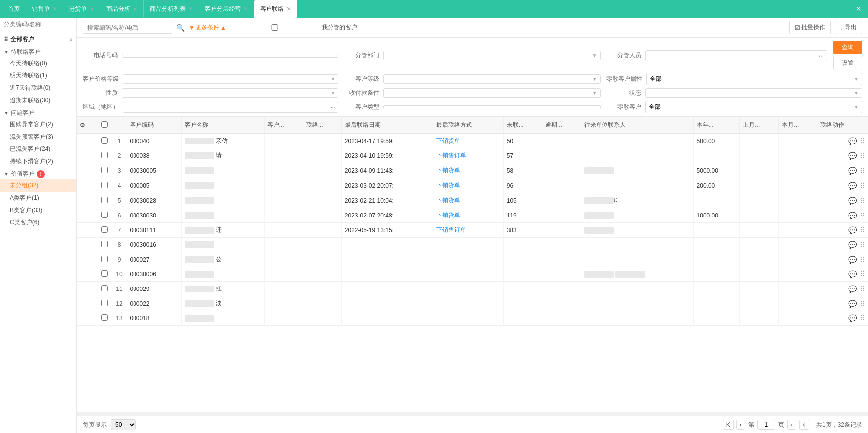 This screenshot has width=868, height=433. I want to click on filter-gender-input: ▼, so click(230, 93).